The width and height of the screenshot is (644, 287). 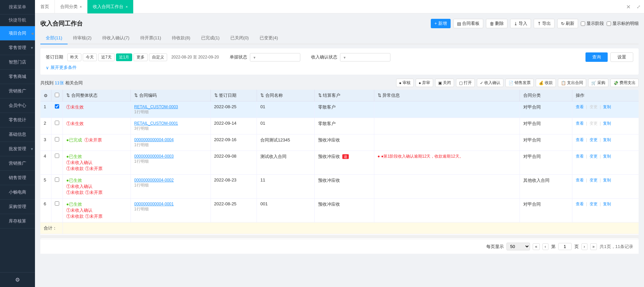 What do you see at coordinates (57, 126) in the screenshot?
I see `row2-checkbox` at bounding box center [57, 126].